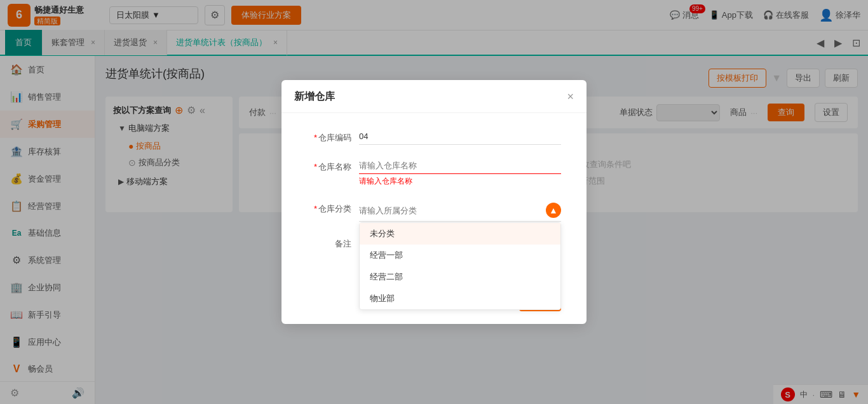 Image resolution: width=868 pixels, height=404 pixels. What do you see at coordinates (434, 137) in the screenshot?
I see `form-row-code: *仓库编码` at bounding box center [434, 137].